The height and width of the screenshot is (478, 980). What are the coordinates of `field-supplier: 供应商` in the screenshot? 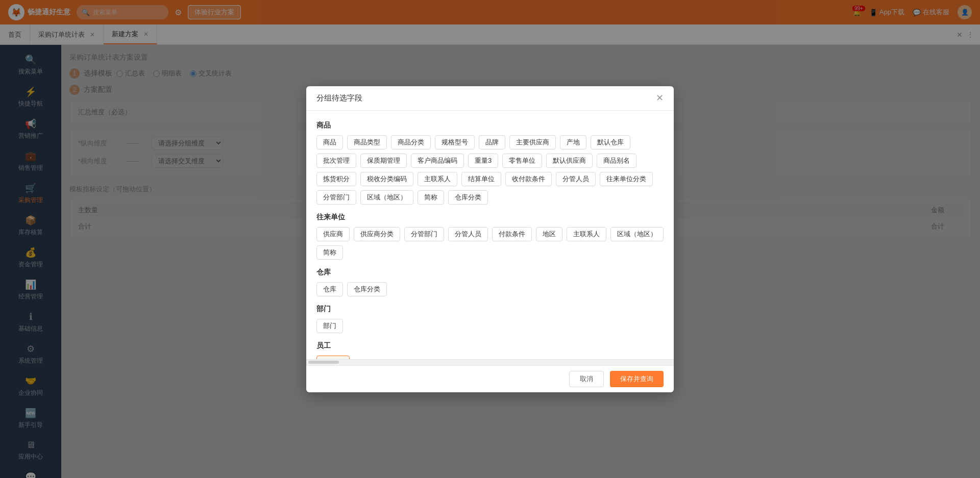 It's located at (333, 234).